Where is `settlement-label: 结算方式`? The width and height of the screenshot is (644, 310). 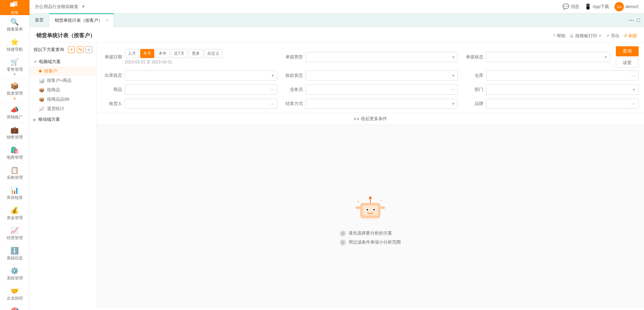
settlement-label: 结算方式 is located at coordinates (293, 104).